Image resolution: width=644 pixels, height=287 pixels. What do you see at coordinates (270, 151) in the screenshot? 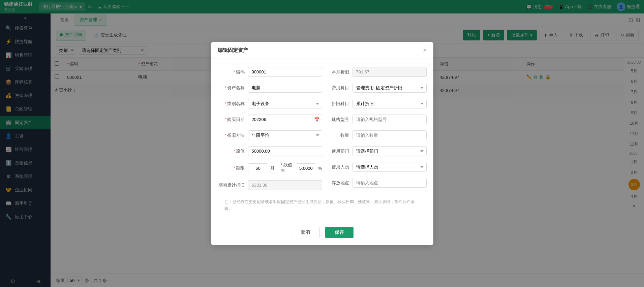
I see `form-row-original-value: *原值` at bounding box center [270, 151].